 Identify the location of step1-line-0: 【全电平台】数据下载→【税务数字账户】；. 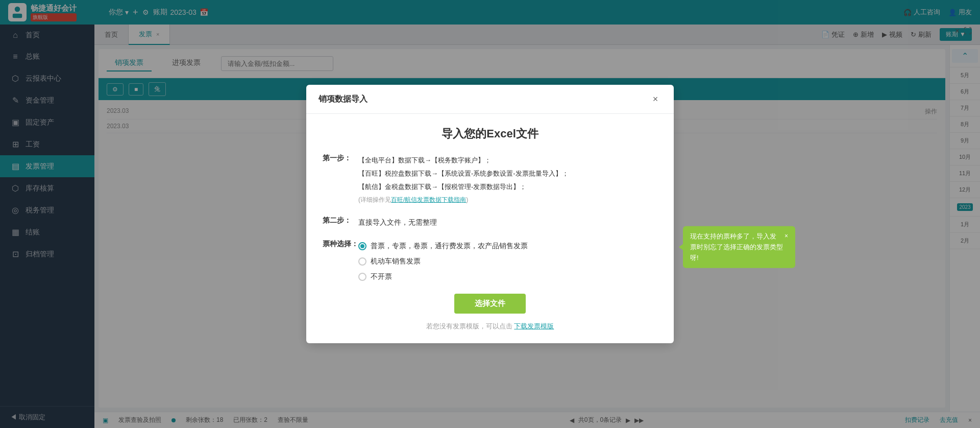
(463, 160).